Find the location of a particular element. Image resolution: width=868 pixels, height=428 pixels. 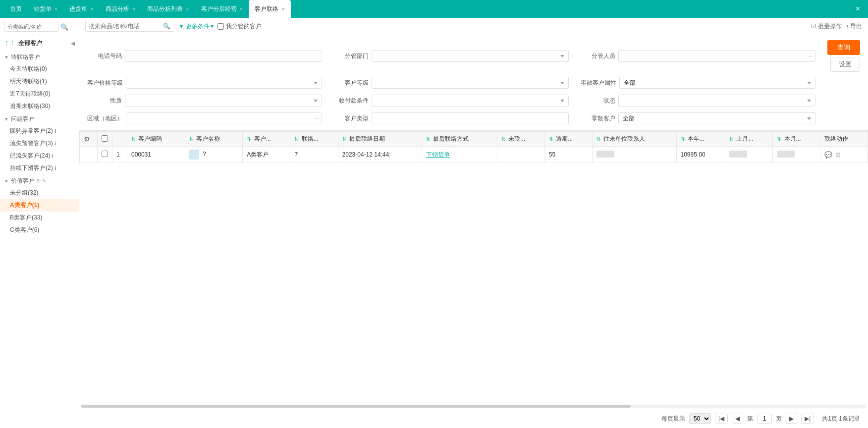

more-conditions-button: ▼ 更多条件 ▾ is located at coordinates (196, 27).